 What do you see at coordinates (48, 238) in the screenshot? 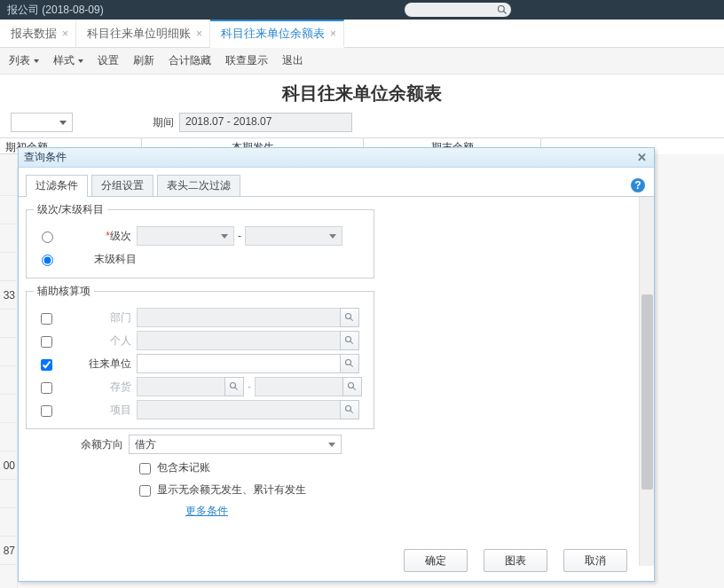
I see `radio-level` at bounding box center [48, 238].